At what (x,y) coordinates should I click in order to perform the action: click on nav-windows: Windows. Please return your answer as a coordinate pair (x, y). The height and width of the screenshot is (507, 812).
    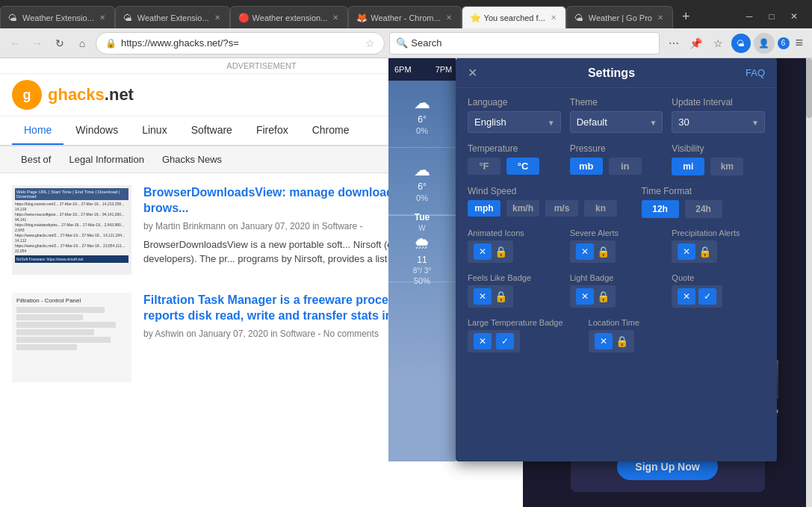
    Looking at the image, I should click on (97, 131).